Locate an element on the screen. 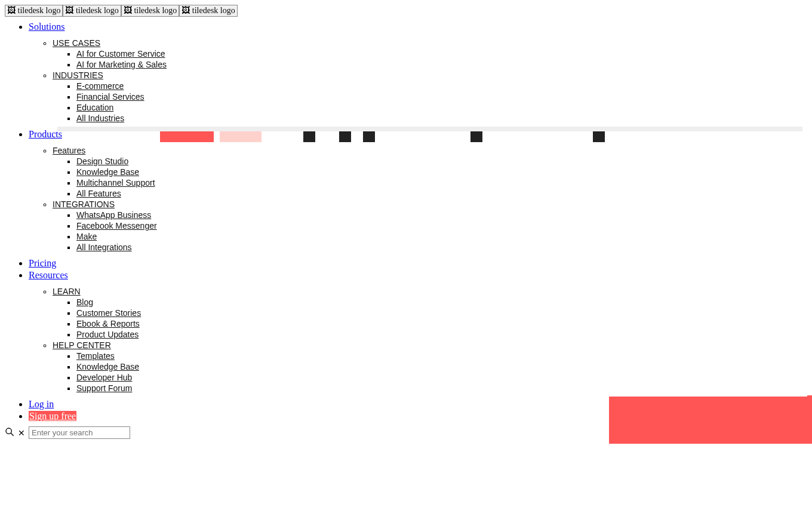 This screenshot has width=812, height=513. link-all-integrations: All Integrations is located at coordinates (104, 247).